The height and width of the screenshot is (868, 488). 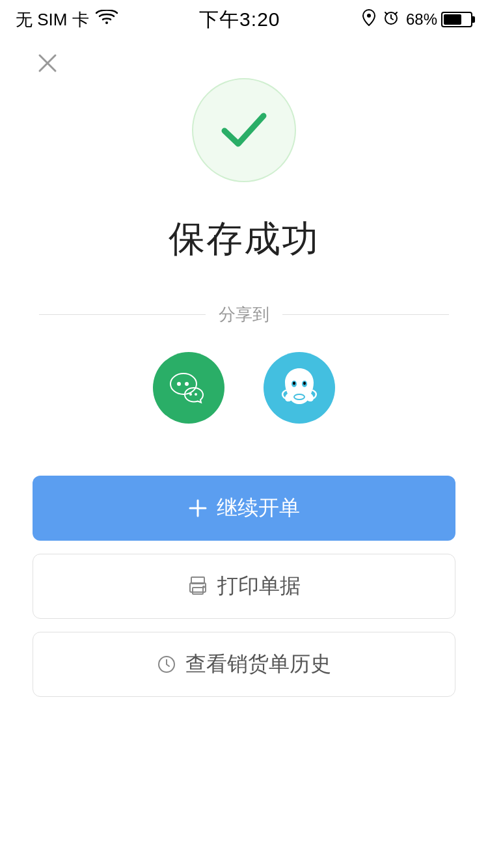 What do you see at coordinates (52, 20) in the screenshot?
I see `carrier-text: 无 SIM 卡` at bounding box center [52, 20].